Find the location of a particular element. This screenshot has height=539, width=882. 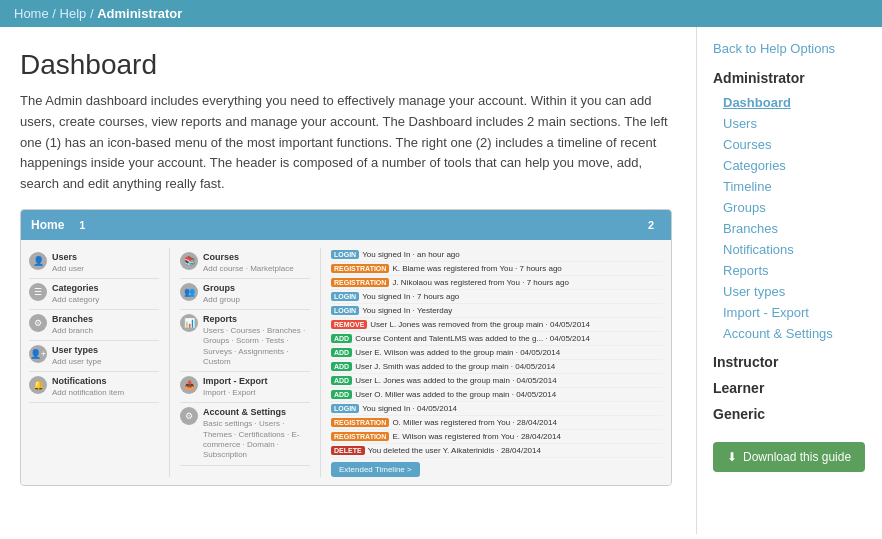

breadcrumb-sep1: / is located at coordinates (54, 14).